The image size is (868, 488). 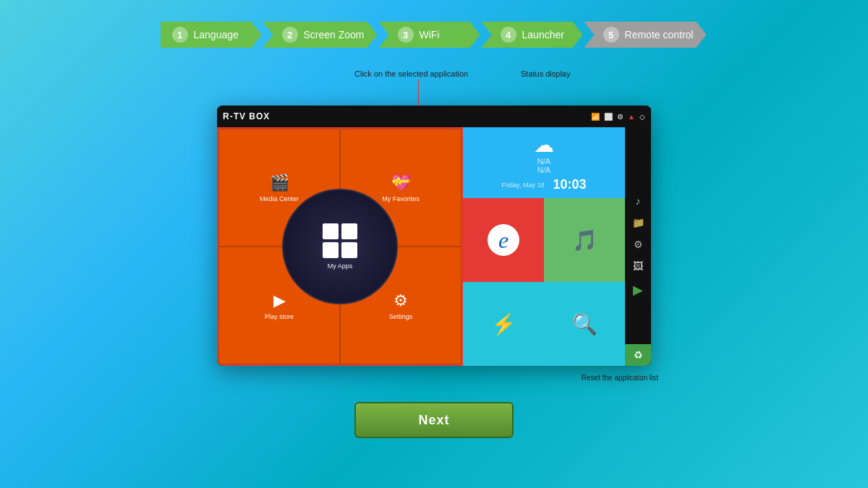 What do you see at coordinates (340, 241) in the screenshot?
I see `apps-grid-icon` at bounding box center [340, 241].